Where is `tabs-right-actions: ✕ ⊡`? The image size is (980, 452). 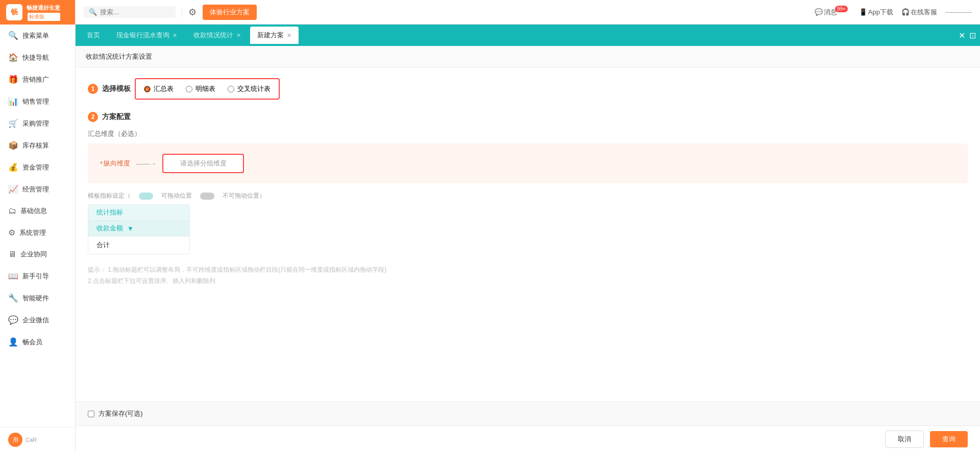 tabs-right-actions: ✕ ⊡ is located at coordinates (967, 36).